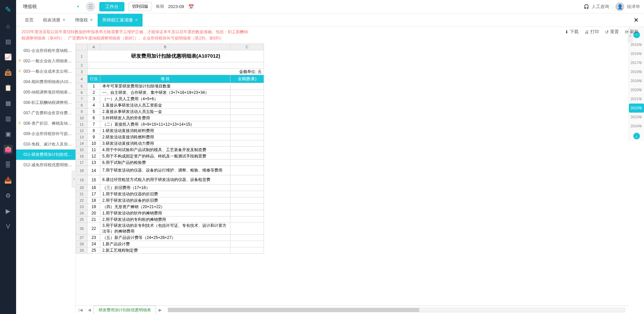  What do you see at coordinates (46, 123) in the screenshot?
I see `form-item-7: 008-资产折旧、摊销及纳税...` at bounding box center [46, 123].